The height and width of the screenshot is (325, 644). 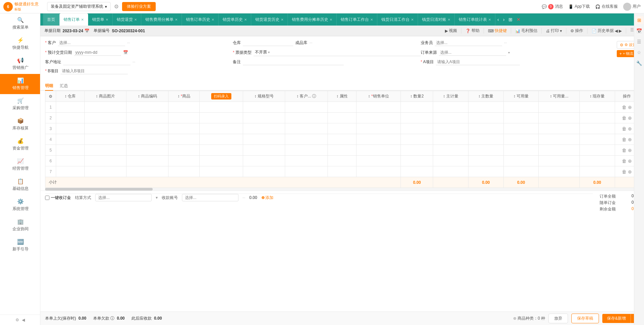 I want to click on sidebar-item-guide: 🆕 新手引导, so click(x=20, y=245).